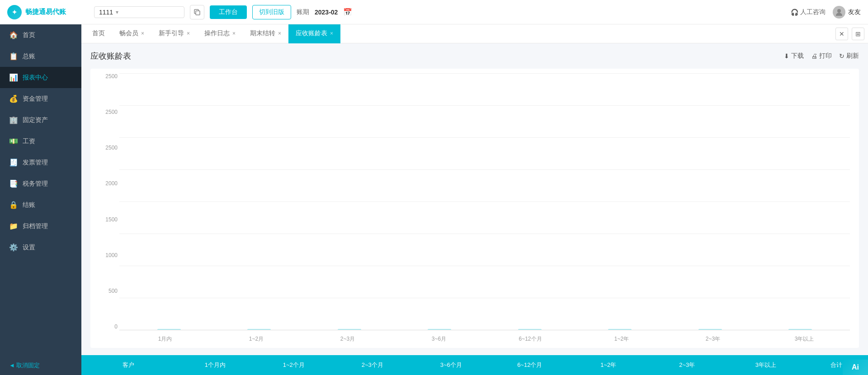  Describe the element at coordinates (826, 12) in the screenshot. I see `header-right: 🎧 人工咨询 友友` at that location.